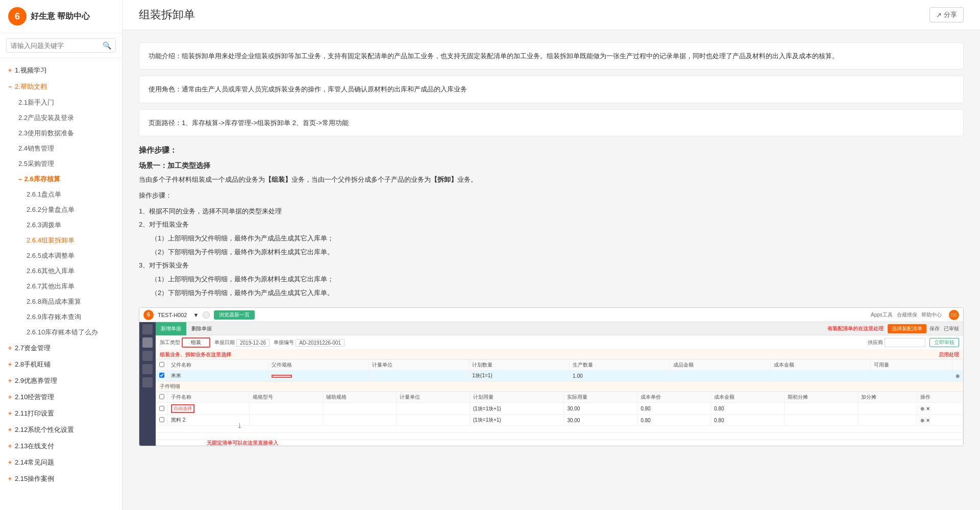 The width and height of the screenshot is (980, 510). Describe the element at coordinates (61, 103) in the screenshot. I see `sidebar-item-2-1: 2.1新手入门` at that location.